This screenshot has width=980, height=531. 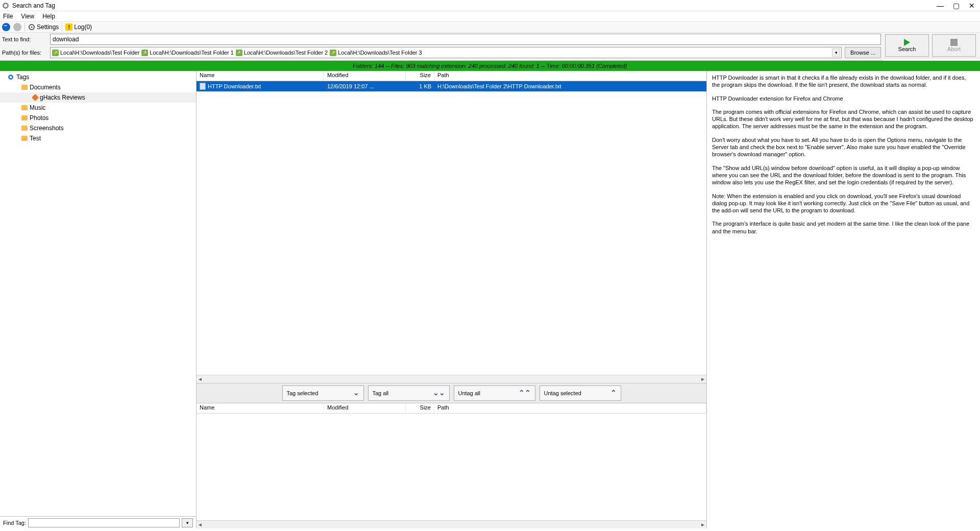 What do you see at coordinates (451, 524) in the screenshot?
I see `tagged-scrollbar: ◄►` at bounding box center [451, 524].